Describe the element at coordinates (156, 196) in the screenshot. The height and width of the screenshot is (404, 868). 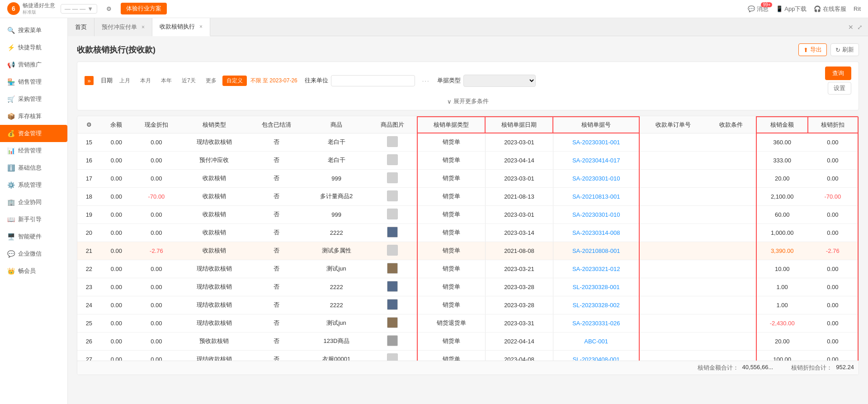
I see `cell-cash-discount: -70.00` at that location.